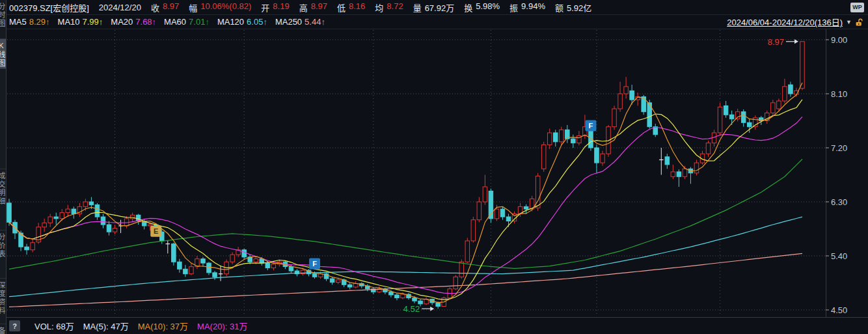 This screenshot has height=334, width=868. Describe the element at coordinates (220, 8) in the screenshot. I see `header-field: 幅10.06%(0.82)` at that location.